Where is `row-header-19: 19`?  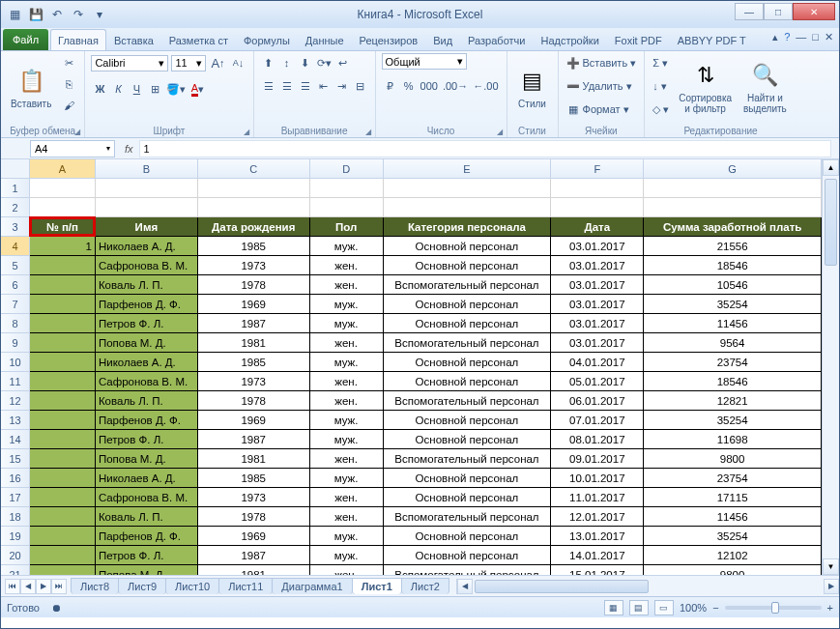
row-header-19: 19 is located at coordinates (15, 536).